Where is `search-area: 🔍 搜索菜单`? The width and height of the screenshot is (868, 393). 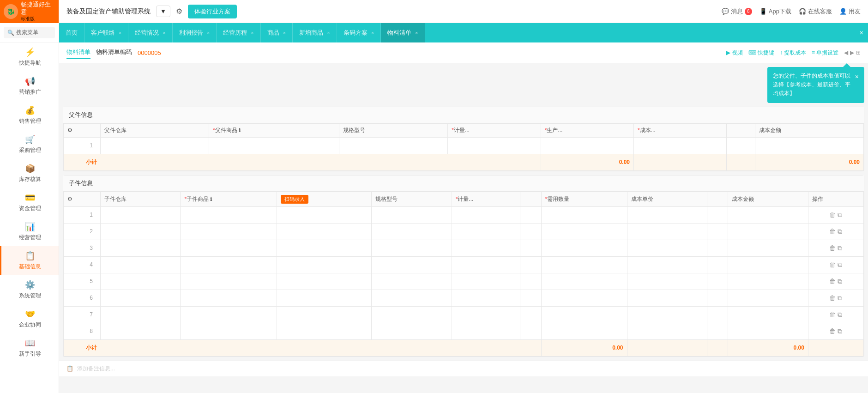 search-area: 🔍 搜索菜单 is located at coordinates (30, 33).